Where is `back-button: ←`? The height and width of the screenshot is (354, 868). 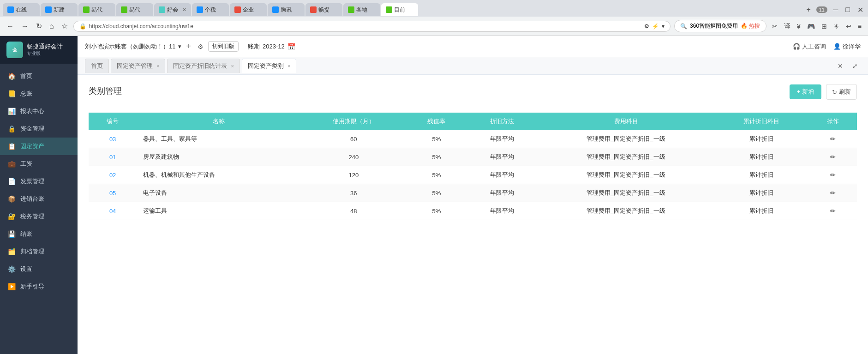 back-button: ← is located at coordinates (10, 26).